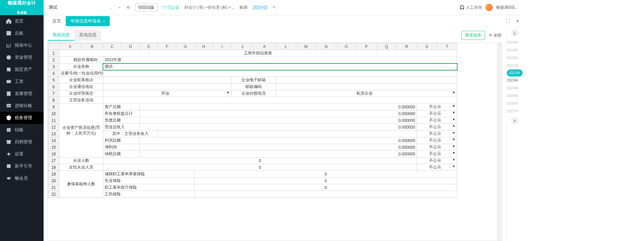  I want to click on col-header: L, so click(286, 47).